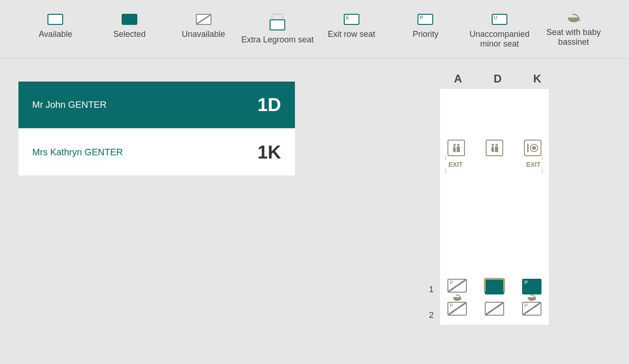  What do you see at coordinates (500, 31) in the screenshot?
I see `legend-unaccompanied: U Unaccompanied minor seat` at bounding box center [500, 31].